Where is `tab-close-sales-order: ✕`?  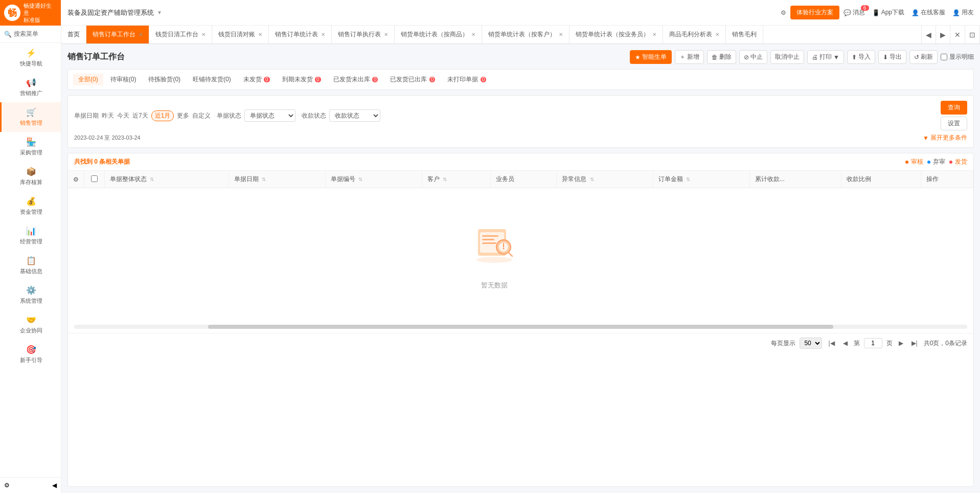 tab-close-sales-order: ✕ is located at coordinates (141, 35).